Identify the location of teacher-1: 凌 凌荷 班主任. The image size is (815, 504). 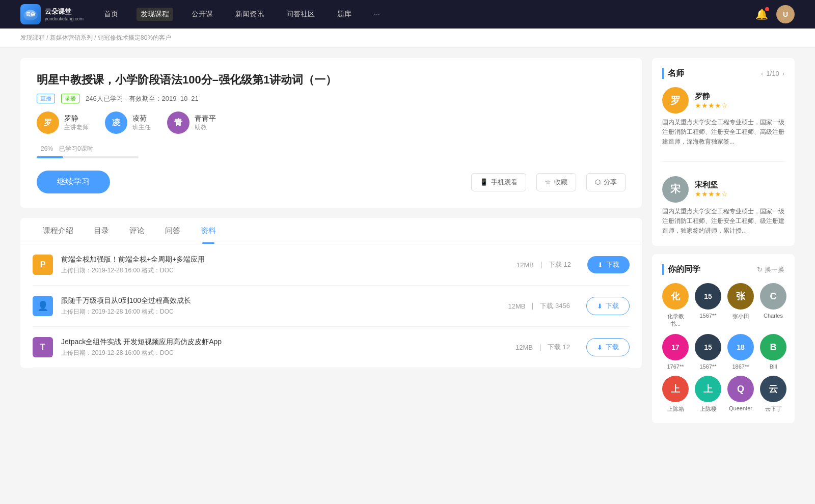
(128, 123).